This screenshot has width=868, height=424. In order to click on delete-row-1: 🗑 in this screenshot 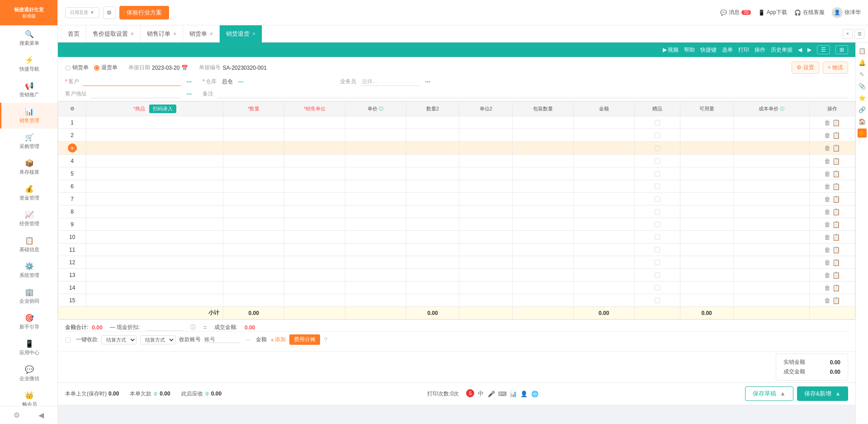, I will do `click(827, 123)`.